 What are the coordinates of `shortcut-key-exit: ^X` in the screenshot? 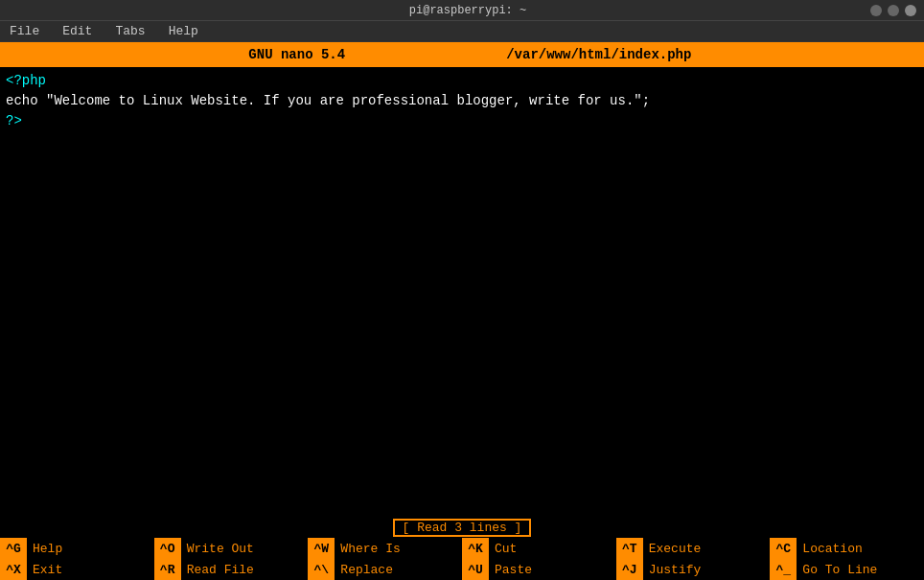 It's located at (13, 569).